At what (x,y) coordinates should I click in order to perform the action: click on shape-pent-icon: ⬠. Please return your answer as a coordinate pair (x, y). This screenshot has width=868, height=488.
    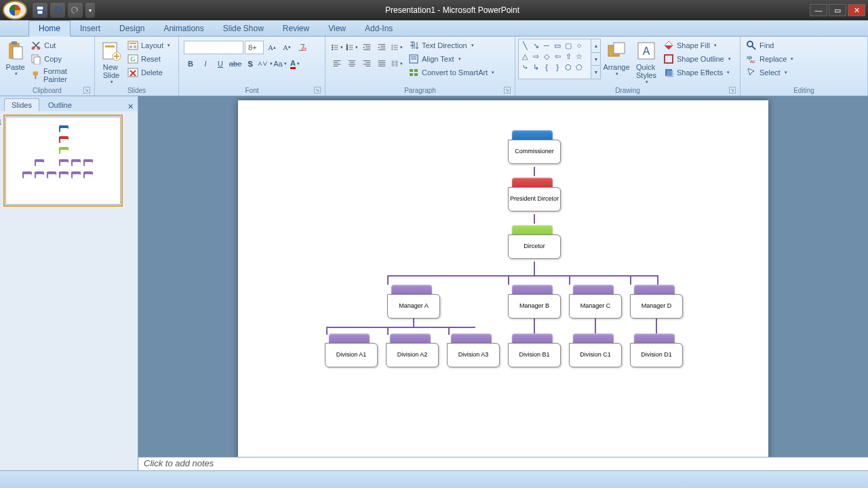
    Looking at the image, I should click on (579, 67).